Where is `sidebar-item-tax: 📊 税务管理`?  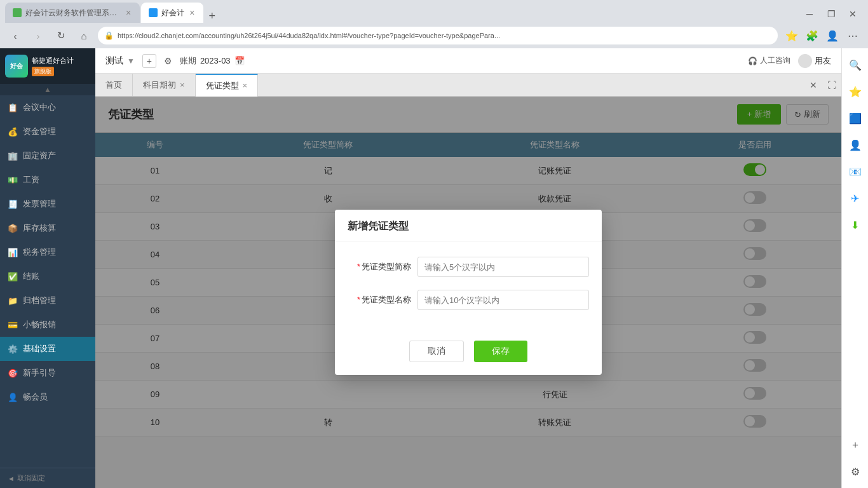 sidebar-item-tax: 📊 税务管理 is located at coordinates (48, 252).